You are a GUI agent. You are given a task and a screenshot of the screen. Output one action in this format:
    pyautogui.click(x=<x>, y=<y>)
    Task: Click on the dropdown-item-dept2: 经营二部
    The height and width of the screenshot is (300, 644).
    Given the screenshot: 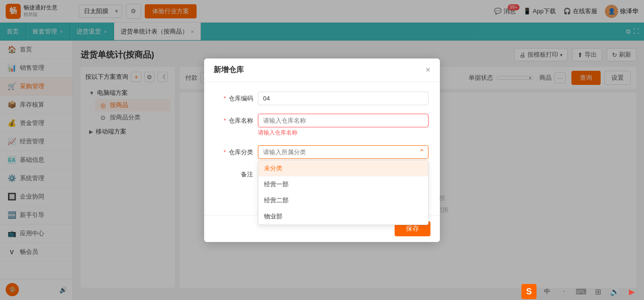 What is the action you would take?
    pyautogui.click(x=343, y=200)
    